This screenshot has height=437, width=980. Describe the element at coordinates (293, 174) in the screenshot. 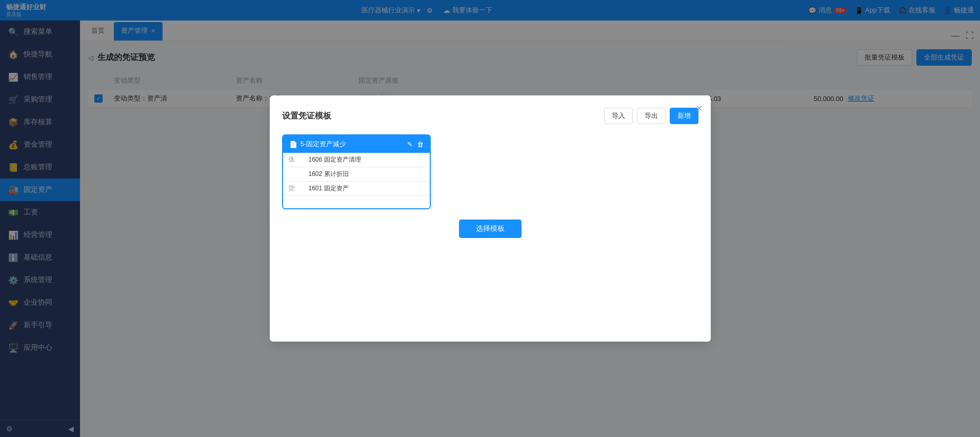

I see `entry-type-cell` at that location.